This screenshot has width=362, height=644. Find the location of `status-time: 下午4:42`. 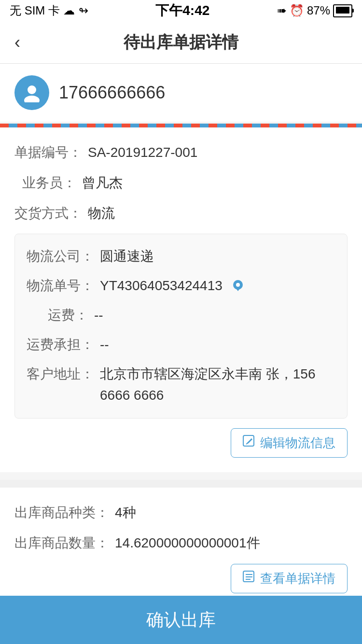

status-time: 下午4:42 is located at coordinates (182, 11).